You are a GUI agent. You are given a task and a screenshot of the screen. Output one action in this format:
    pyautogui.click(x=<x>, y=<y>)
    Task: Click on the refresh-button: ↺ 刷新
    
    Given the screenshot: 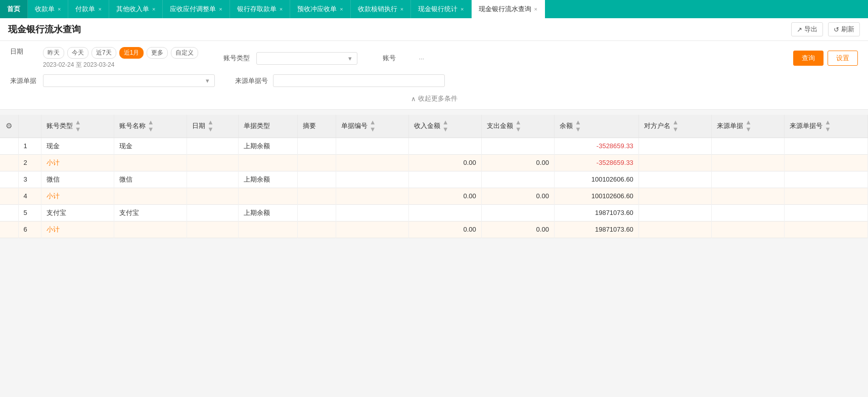 What is the action you would take?
    pyautogui.click(x=844, y=29)
    